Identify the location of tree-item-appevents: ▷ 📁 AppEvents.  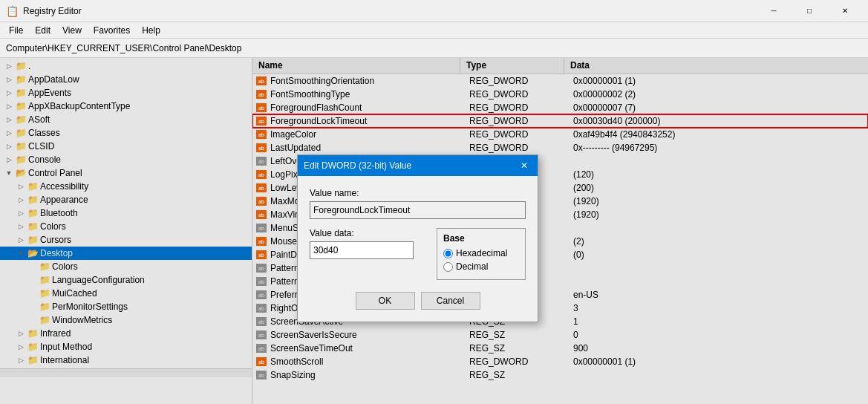
(126, 93).